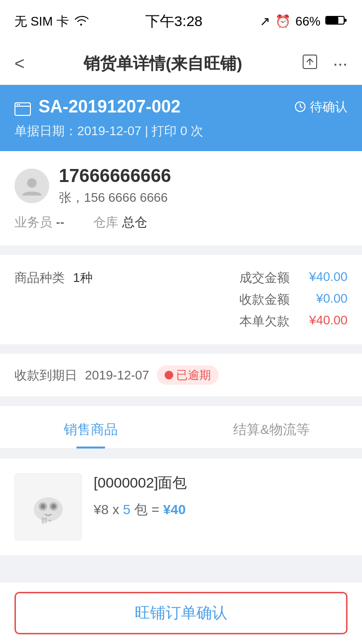 This screenshot has width=362, height=644. What do you see at coordinates (181, 613) in the screenshot?
I see `confirm-order-button: 旺铺订单确认` at bounding box center [181, 613].